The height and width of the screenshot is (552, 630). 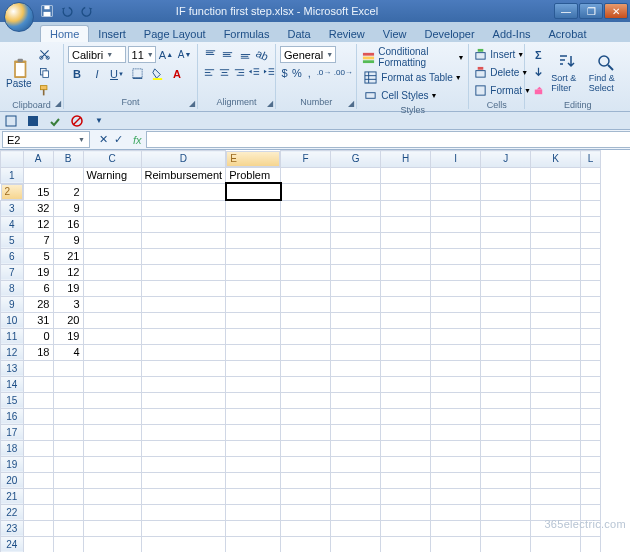 I want to click on cell: 3, so click(x=68, y=304).